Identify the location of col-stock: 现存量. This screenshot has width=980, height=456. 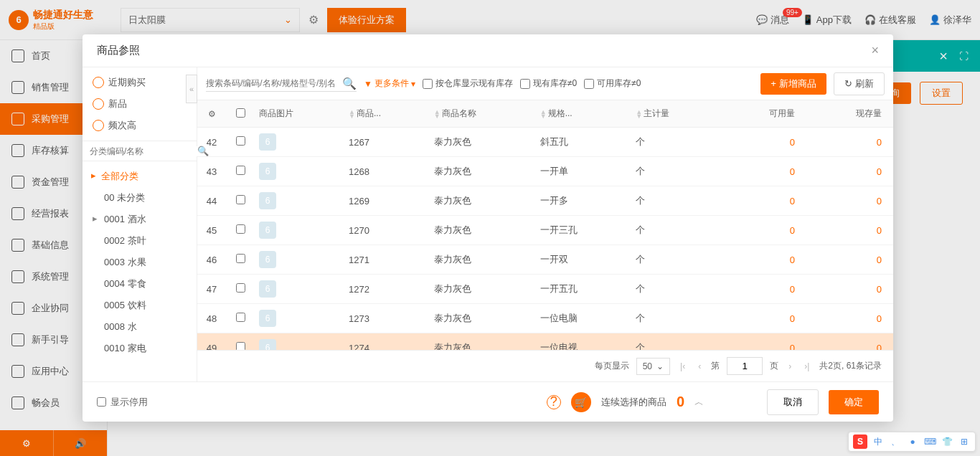
(849, 114).